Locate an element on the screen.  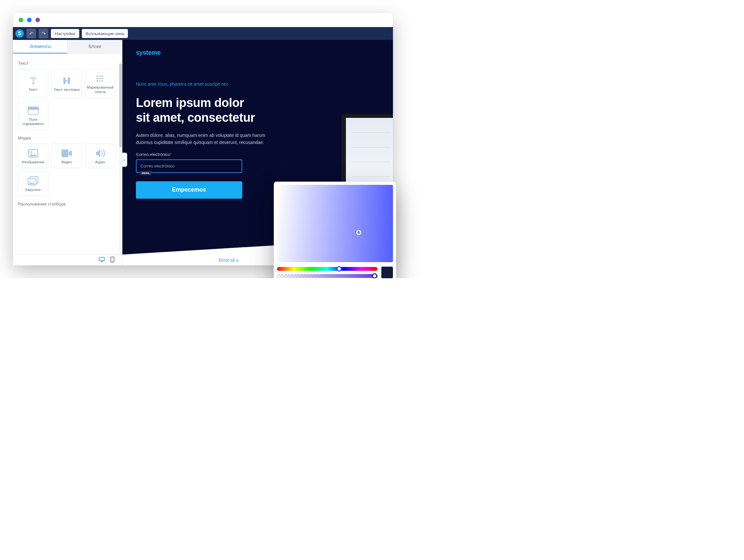
alpha-slider is located at coordinates (327, 276).